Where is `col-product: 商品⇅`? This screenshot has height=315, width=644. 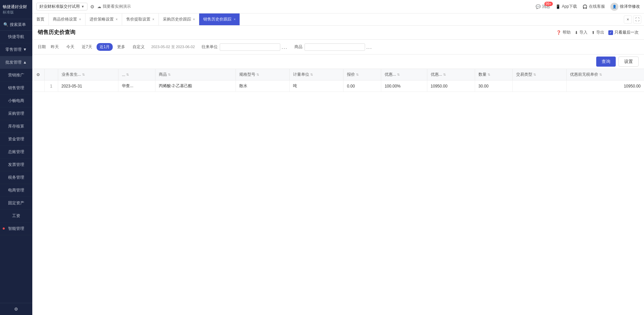 col-product: 商品⇅ is located at coordinates (196, 75).